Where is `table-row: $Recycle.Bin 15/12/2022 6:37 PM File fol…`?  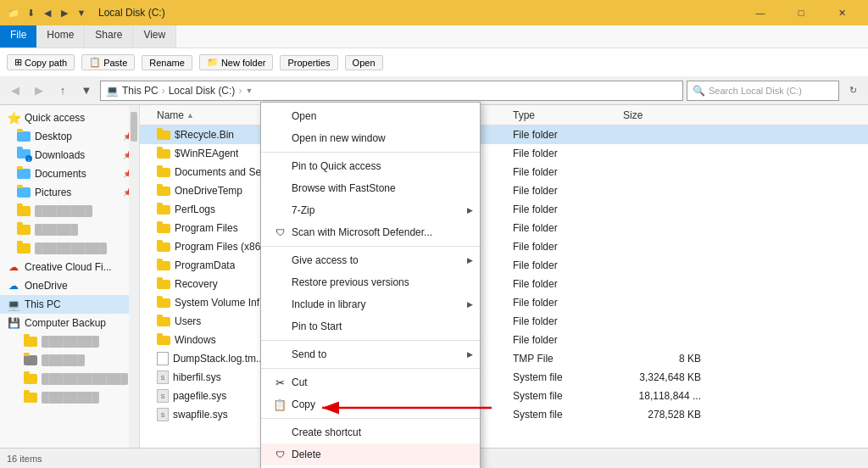
table-row: $Recycle.Bin 15/12/2022 6:37 PM File fol… is located at coordinates (504, 135).